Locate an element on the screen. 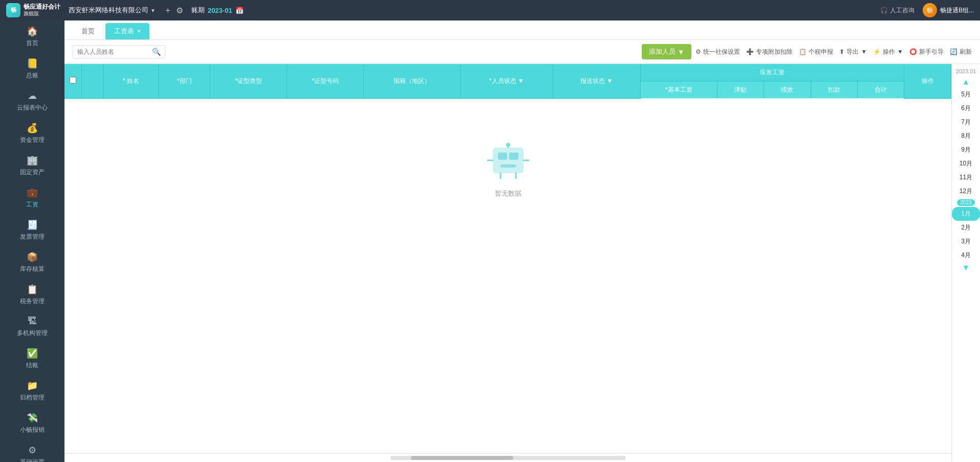 This screenshot has height=462, width=980. tab-salary-table: 工资表 × is located at coordinates (127, 31).